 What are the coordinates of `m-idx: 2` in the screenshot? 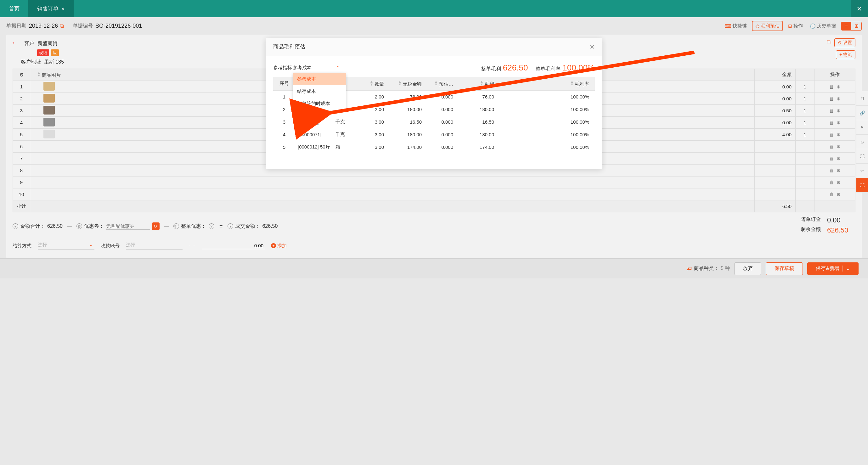 It's located at (284, 109).